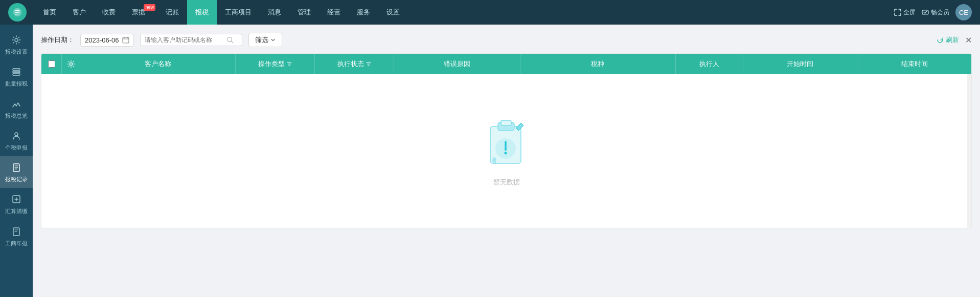 This screenshot has width=980, height=297. What do you see at coordinates (940, 12) in the screenshot?
I see `vip-label: 畅会员` at bounding box center [940, 12].